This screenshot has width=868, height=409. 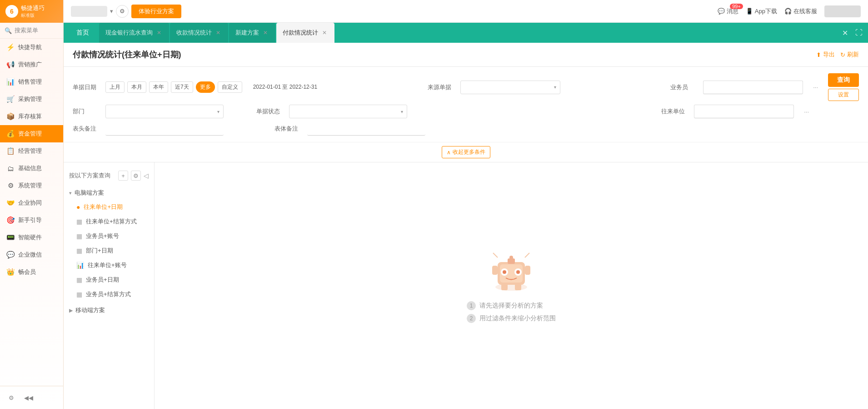 I want to click on app-download-btn: 📱 App下载, so click(x=762, y=11).